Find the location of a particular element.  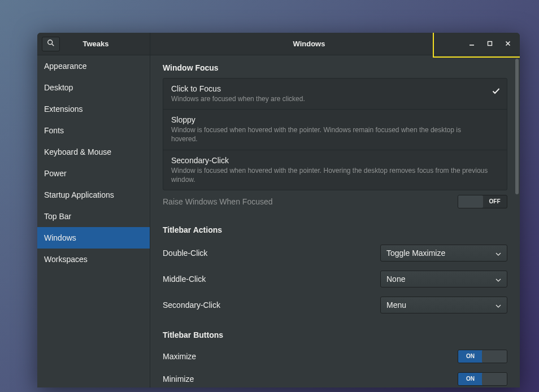

secondary-click-row: Secondary-Click Menu is located at coordinates (335, 305).